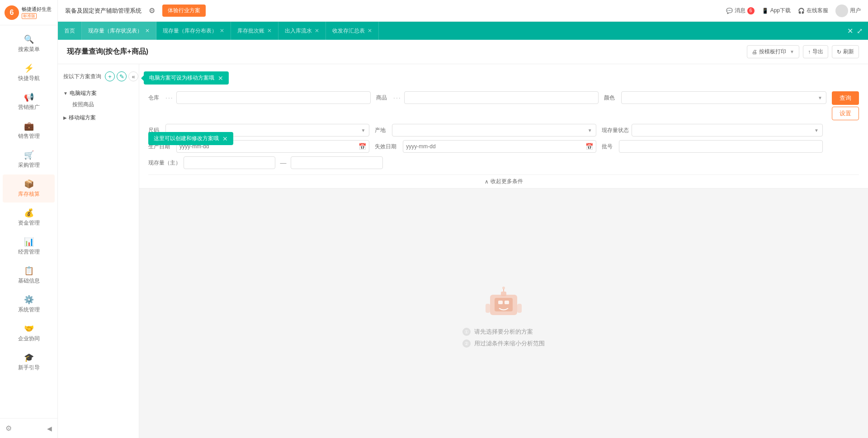  What do you see at coordinates (590, 130) in the screenshot?
I see `origin-dropdown-icon: ▼` at bounding box center [590, 130].